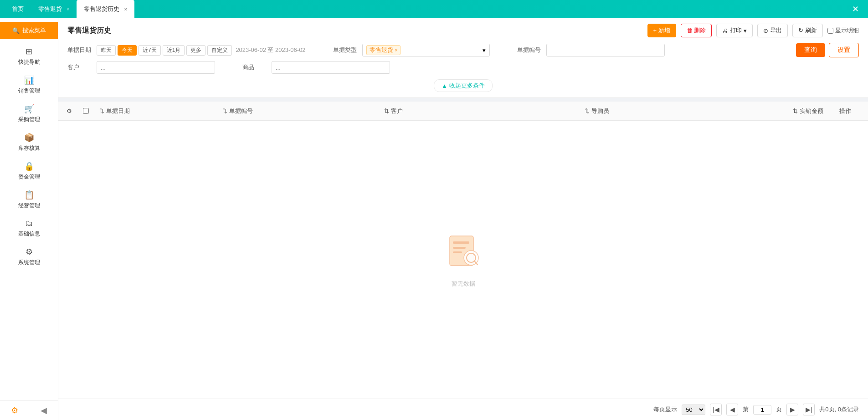 This screenshot has height=420, width=868. What do you see at coordinates (68, 9) in the screenshot?
I see `tab-retail-return-close: ×` at bounding box center [68, 9].